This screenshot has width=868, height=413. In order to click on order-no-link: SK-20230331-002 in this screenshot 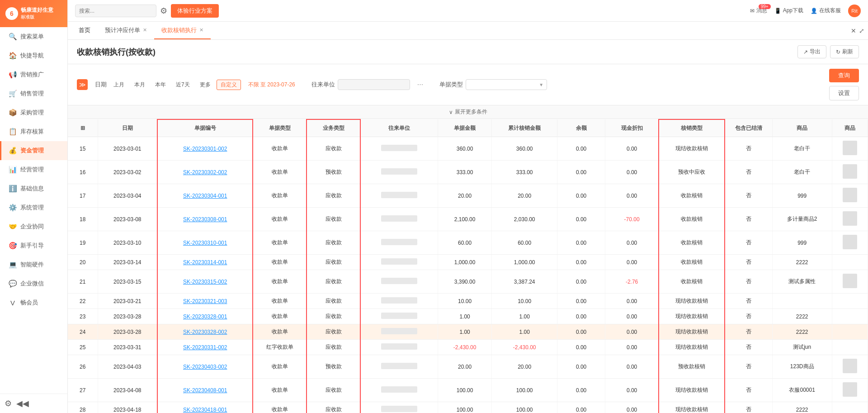, I will do `click(205, 347)`.